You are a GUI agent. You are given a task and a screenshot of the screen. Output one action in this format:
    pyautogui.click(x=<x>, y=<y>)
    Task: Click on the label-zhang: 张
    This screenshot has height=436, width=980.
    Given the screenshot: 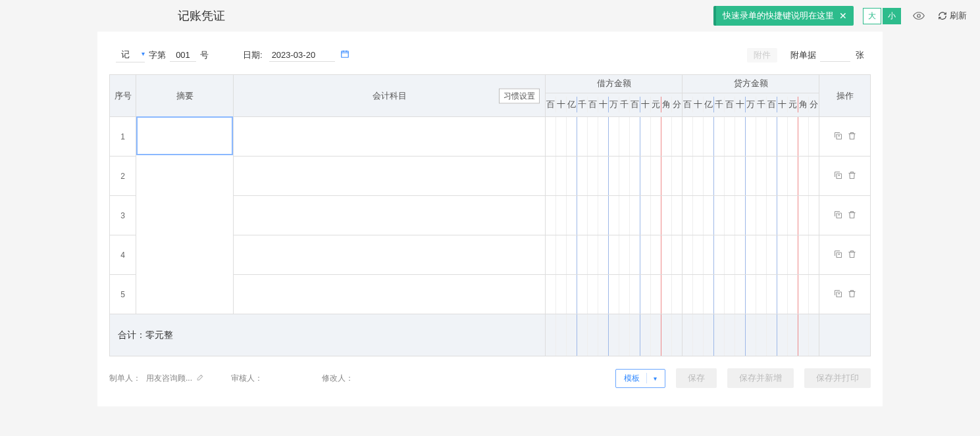 What is the action you would take?
    pyautogui.click(x=860, y=55)
    